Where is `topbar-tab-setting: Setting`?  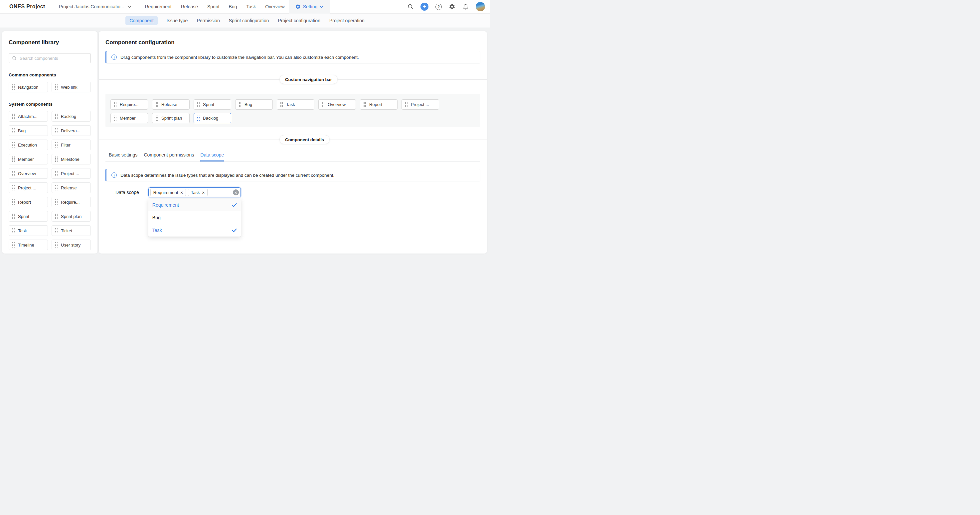
topbar-tab-setting: Setting is located at coordinates (309, 7).